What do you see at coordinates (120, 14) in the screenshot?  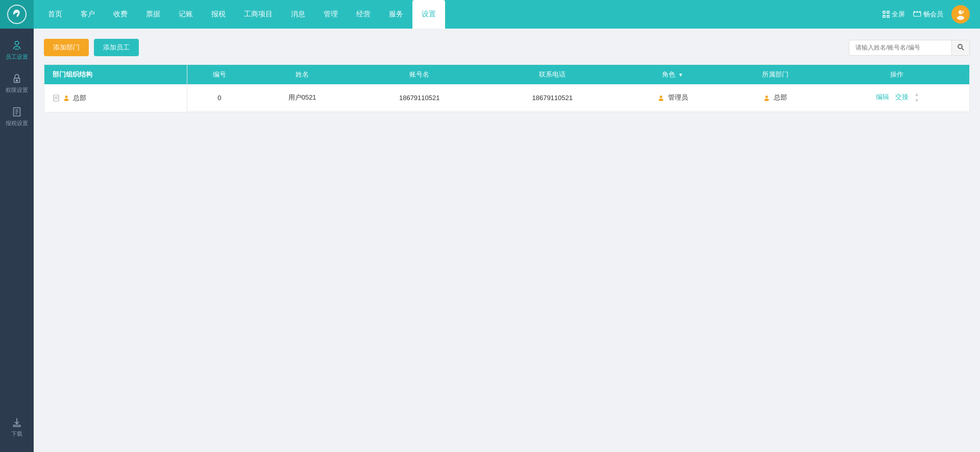 I see `nav-item-收费: 收费` at bounding box center [120, 14].